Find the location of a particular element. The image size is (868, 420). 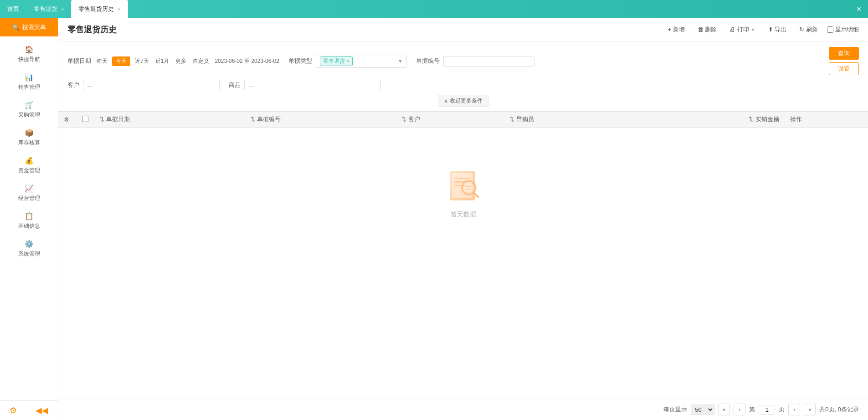

print-button: 🖨 打印 ▼ is located at coordinates (743, 30).